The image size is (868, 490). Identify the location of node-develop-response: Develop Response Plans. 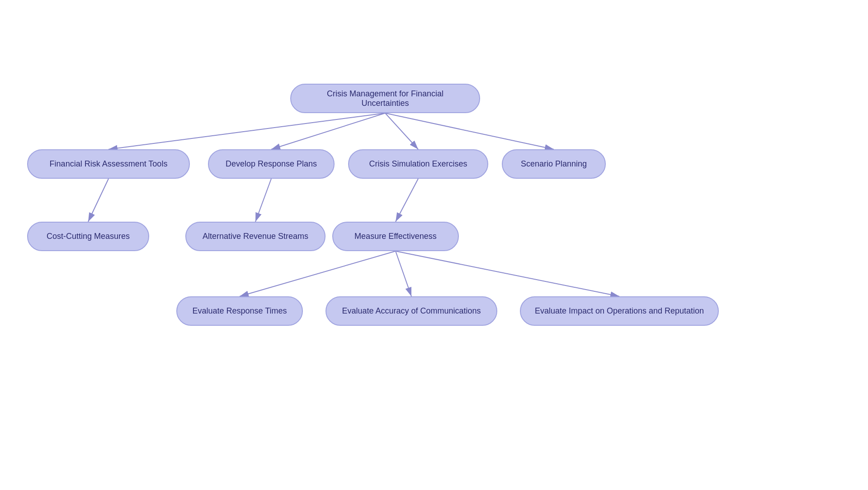
(271, 164).